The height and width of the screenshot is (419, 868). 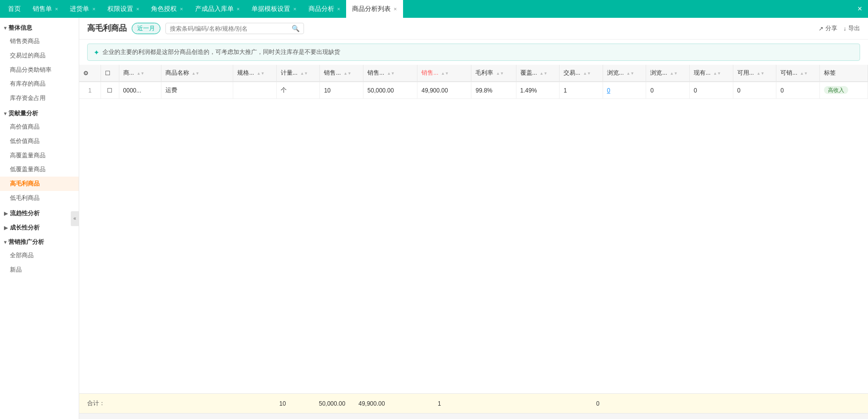 What do you see at coordinates (473, 90) in the screenshot?
I see `table-row: 1 ☐ 0000... 运费 个` at bounding box center [473, 90].